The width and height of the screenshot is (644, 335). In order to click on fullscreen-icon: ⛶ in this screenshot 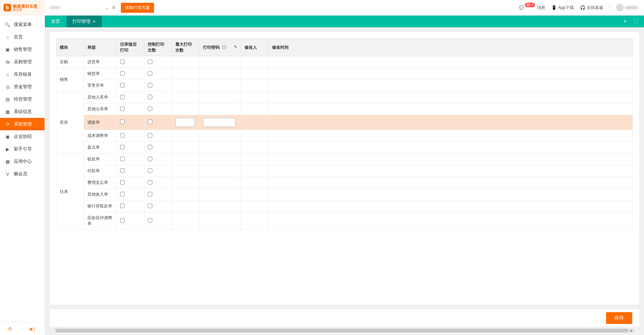, I will do `click(636, 21)`.